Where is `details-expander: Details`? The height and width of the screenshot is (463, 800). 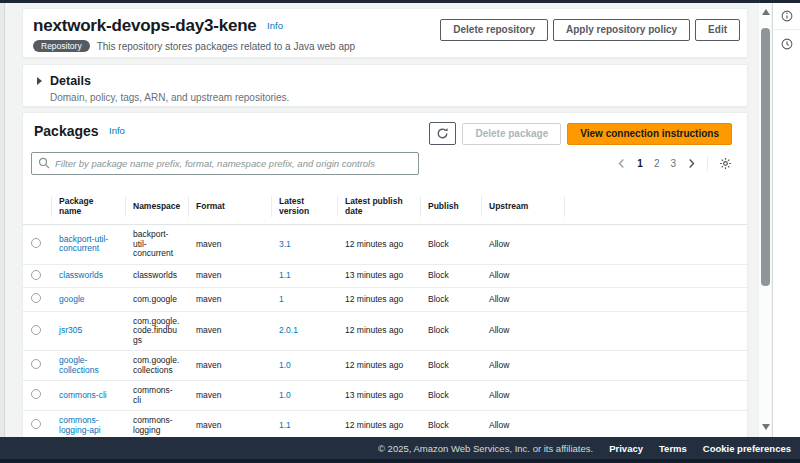
details-expander: Details is located at coordinates (385, 81).